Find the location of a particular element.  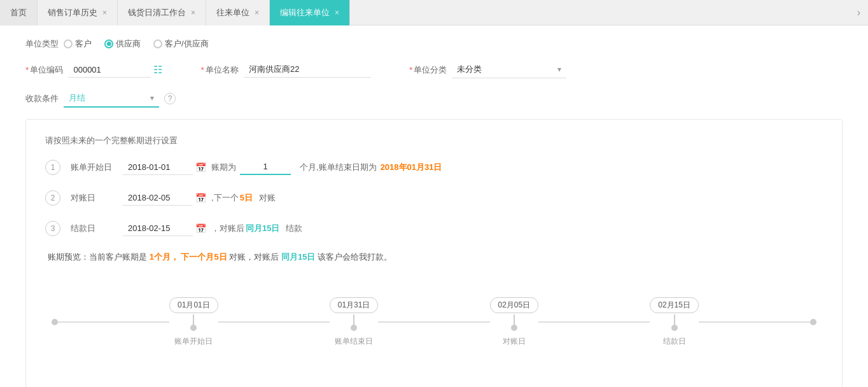

period-input is located at coordinates (265, 167).